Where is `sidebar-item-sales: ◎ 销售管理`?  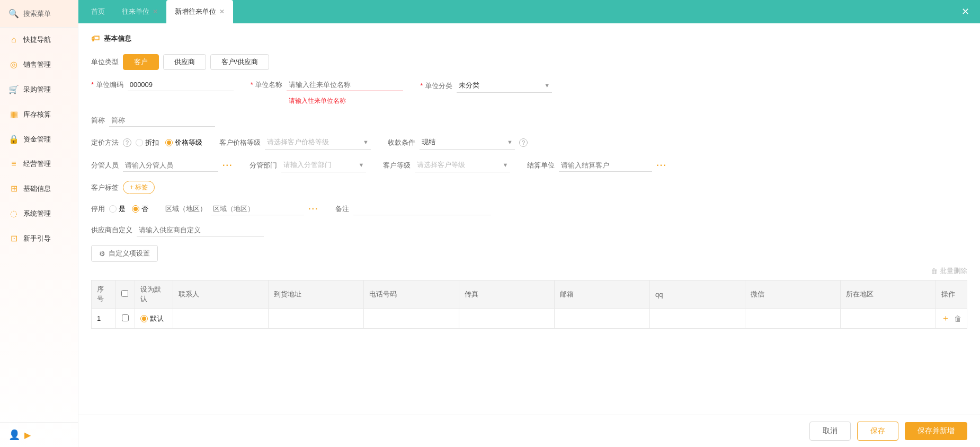
sidebar-item-sales: ◎ 销售管理 is located at coordinates (39, 65).